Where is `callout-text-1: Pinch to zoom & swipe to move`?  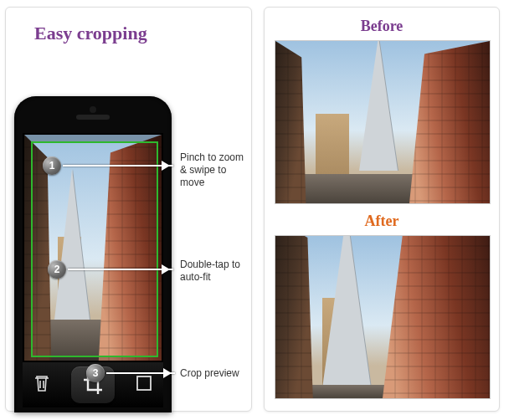
callout-text-1: Pinch to zoom & swipe to move is located at coordinates (215, 171).